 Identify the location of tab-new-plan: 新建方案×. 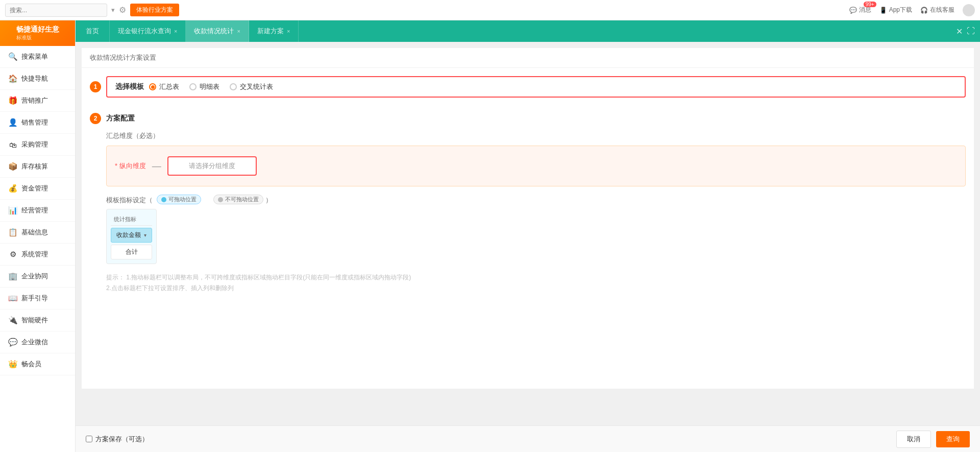
(274, 31).